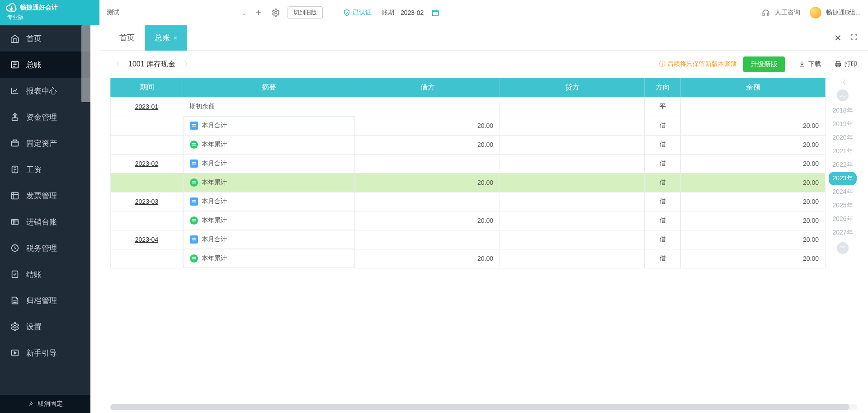 This screenshot has width=868, height=413. Describe the element at coordinates (764, 64) in the screenshot. I see `upgrade-button: 升级新版` at that location.